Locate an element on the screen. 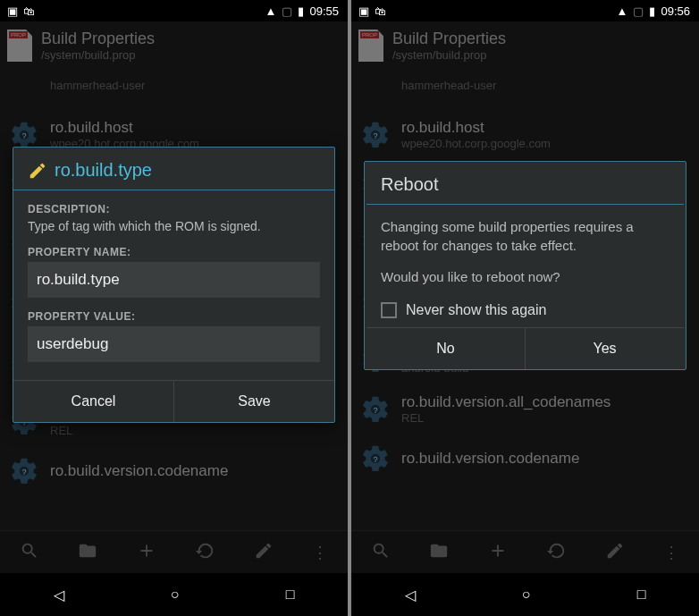 The width and height of the screenshot is (699, 616). cancel-button: Cancel is located at coordinates (94, 401).